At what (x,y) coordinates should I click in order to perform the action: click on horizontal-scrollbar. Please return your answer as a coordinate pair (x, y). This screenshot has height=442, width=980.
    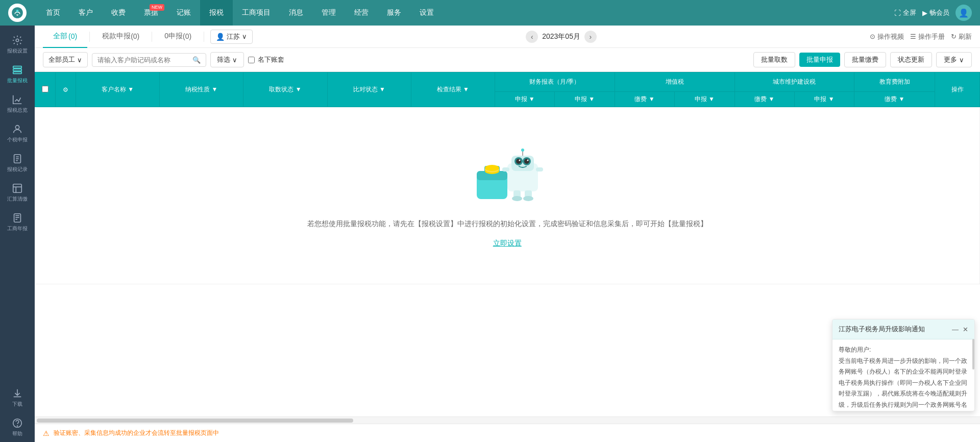
    Looking at the image, I should click on (507, 420).